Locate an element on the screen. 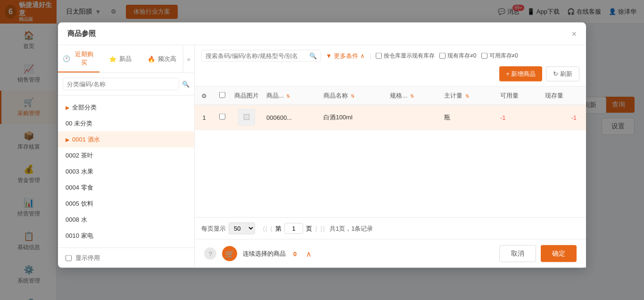 The width and height of the screenshot is (644, 300). current-stock-checkbox is located at coordinates (442, 56).